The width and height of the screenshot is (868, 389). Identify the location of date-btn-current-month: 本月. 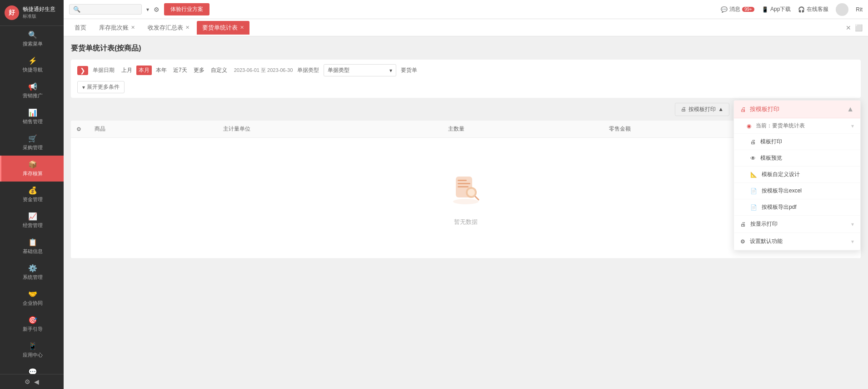
(144, 70).